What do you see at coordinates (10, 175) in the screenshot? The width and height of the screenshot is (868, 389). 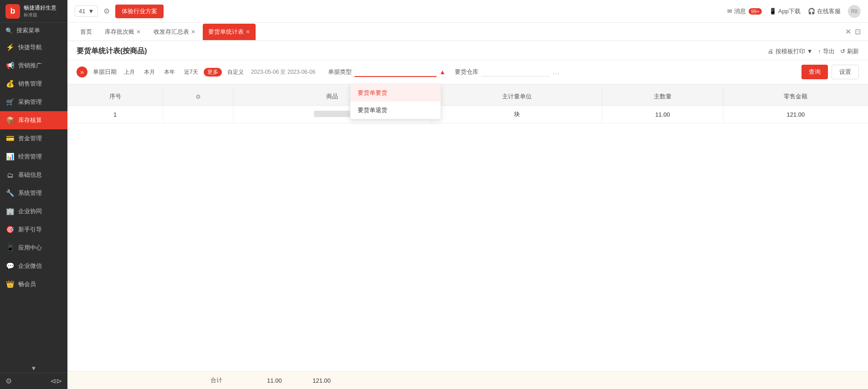 I see `basics-icon: 🗂` at bounding box center [10, 175].